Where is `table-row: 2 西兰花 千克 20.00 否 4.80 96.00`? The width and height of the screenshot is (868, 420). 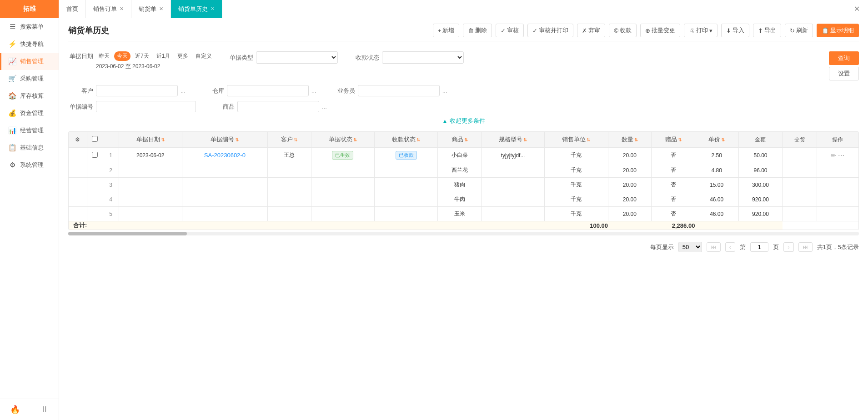
table-row: 2 西兰花 千克 20.00 否 4.80 96.00 is located at coordinates (464, 170).